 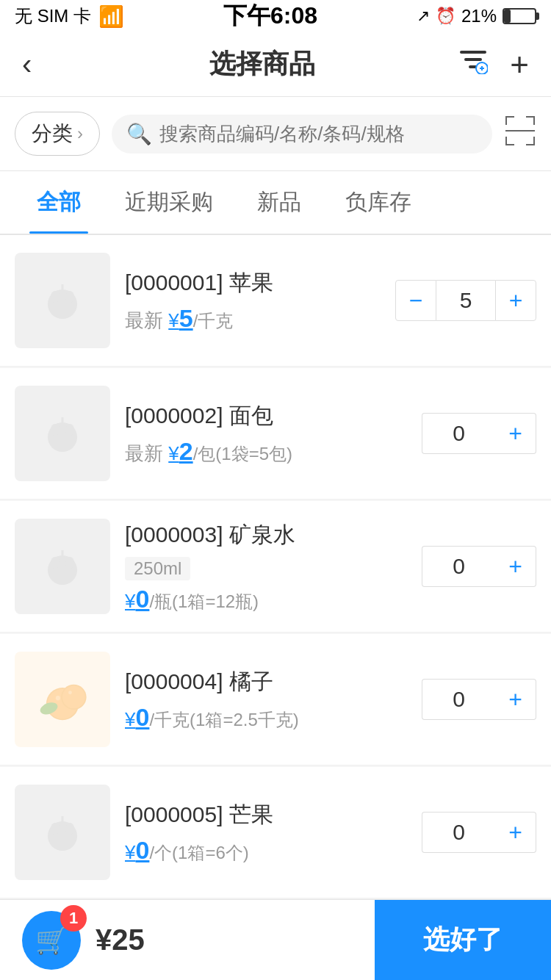 What do you see at coordinates (169, 203) in the screenshot?
I see `tab-recent: 近期采购` at bounding box center [169, 203].